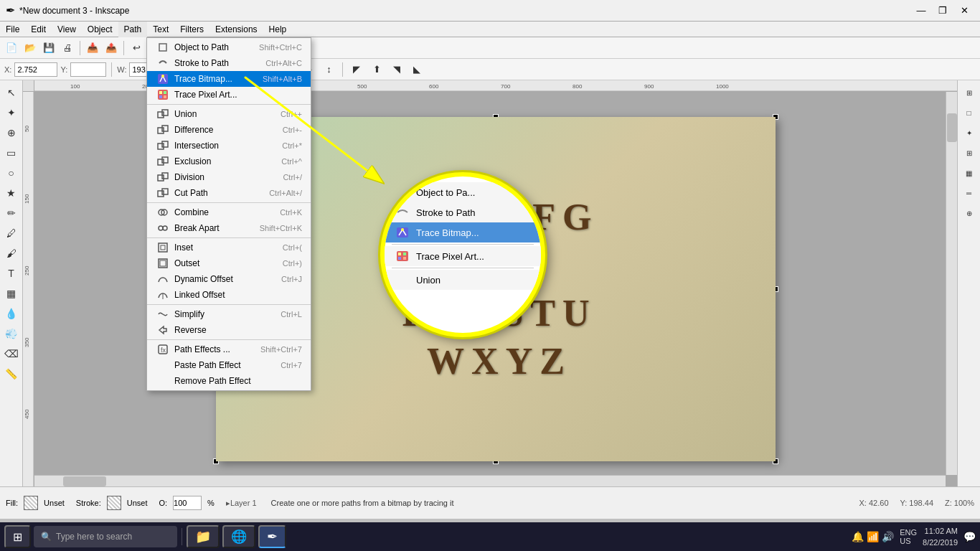  Describe the element at coordinates (114, 503) in the screenshot. I see `stroke-swatch` at that location.